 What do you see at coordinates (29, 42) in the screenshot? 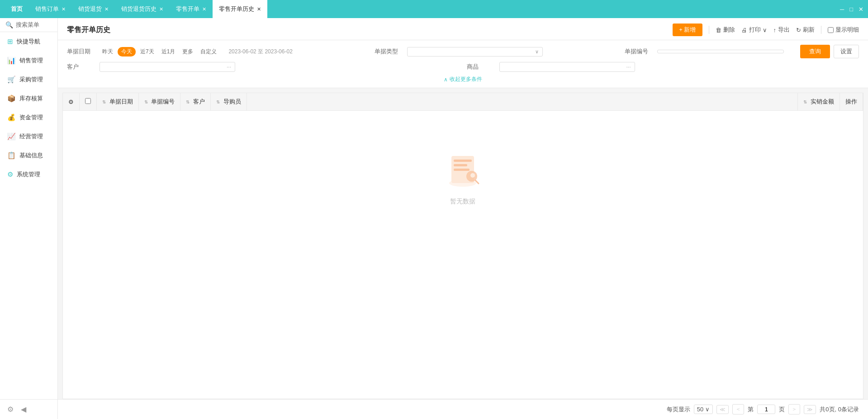
I see `sidebar-item-quick-nav: ⊞ 快捷导航` at bounding box center [29, 42].